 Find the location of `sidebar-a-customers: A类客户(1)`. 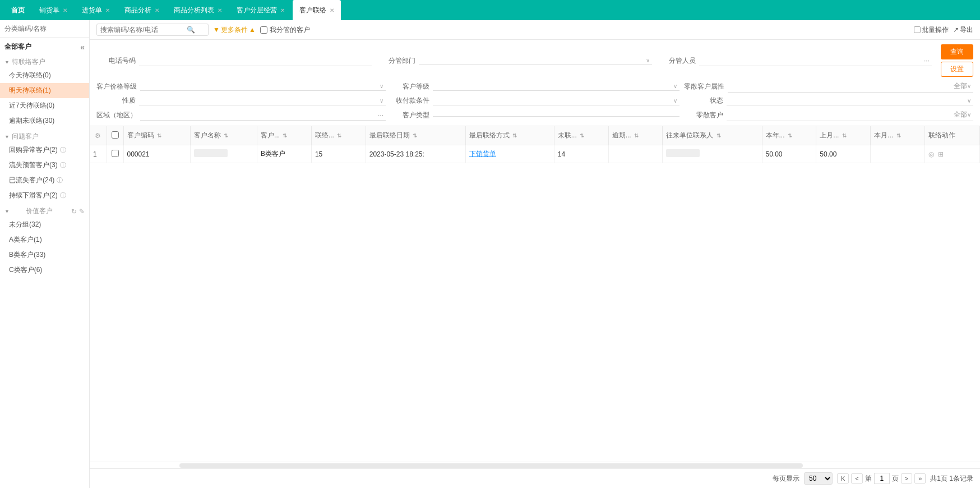

sidebar-a-customers: A类客户(1) is located at coordinates (45, 240).